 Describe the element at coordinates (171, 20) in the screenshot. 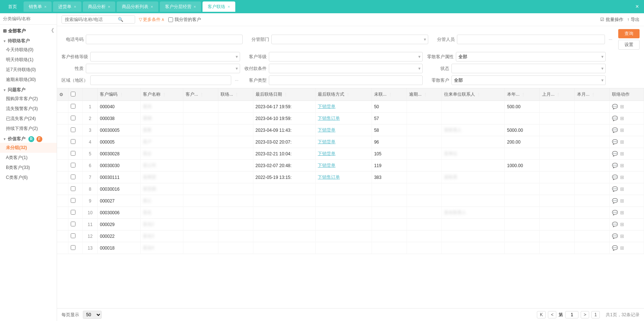

I see `my-customers-check` at that location.